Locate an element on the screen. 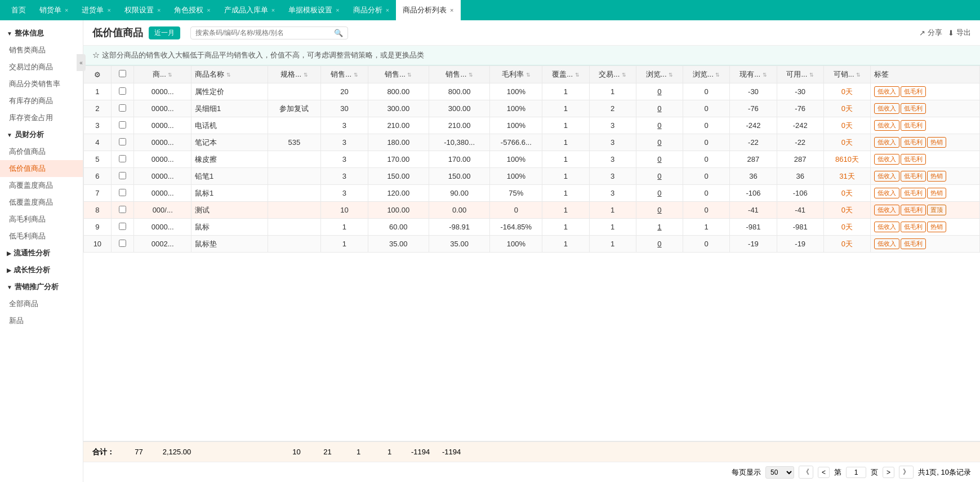 The image size is (980, 482). th-view1: 浏览... ⇅ is located at coordinates (659, 74).